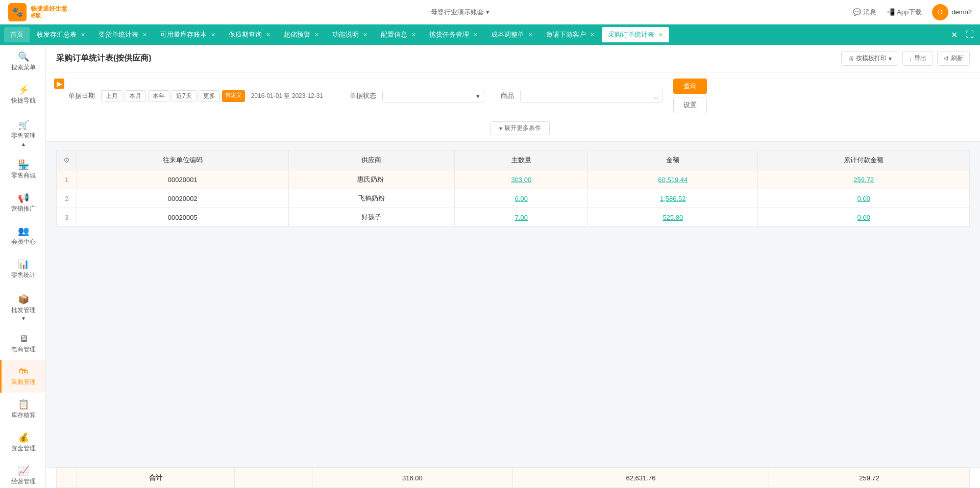 This screenshot has height=488, width=980. I want to click on row-amount: 1,586.52, so click(673, 199).